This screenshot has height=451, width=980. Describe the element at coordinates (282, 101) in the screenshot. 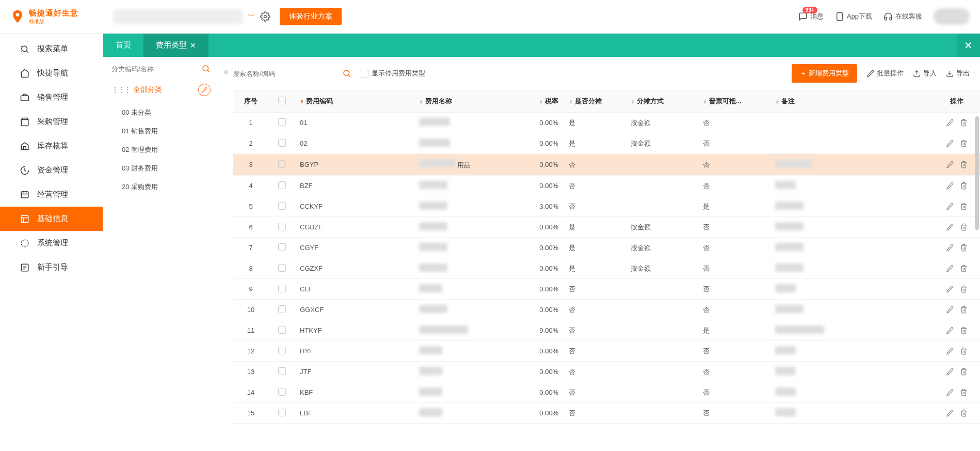

I see `col-checkbox` at that location.